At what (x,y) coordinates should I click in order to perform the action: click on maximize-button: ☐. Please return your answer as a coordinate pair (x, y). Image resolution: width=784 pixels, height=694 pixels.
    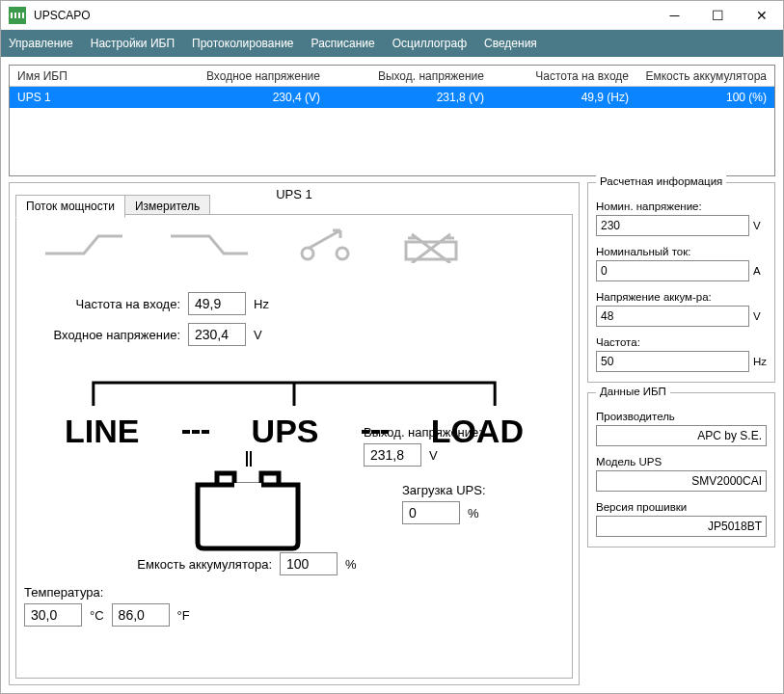
    Looking at the image, I should click on (717, 15).